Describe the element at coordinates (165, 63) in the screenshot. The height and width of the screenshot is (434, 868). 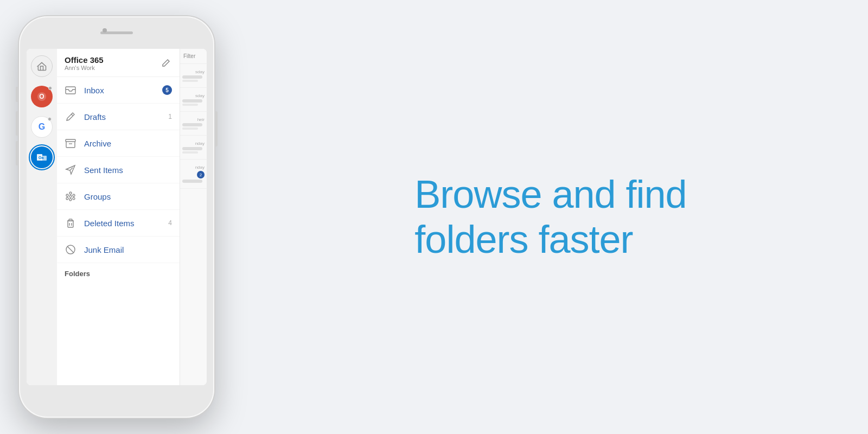
I see `compose-button` at that location.